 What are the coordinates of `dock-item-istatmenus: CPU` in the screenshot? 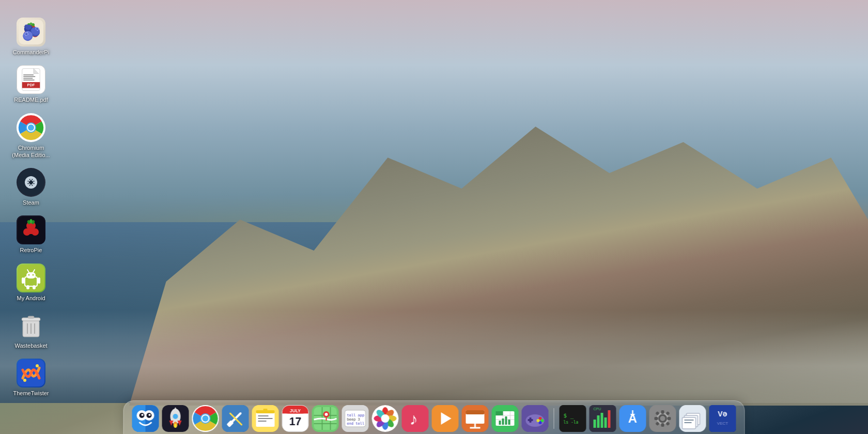 It's located at (603, 419).